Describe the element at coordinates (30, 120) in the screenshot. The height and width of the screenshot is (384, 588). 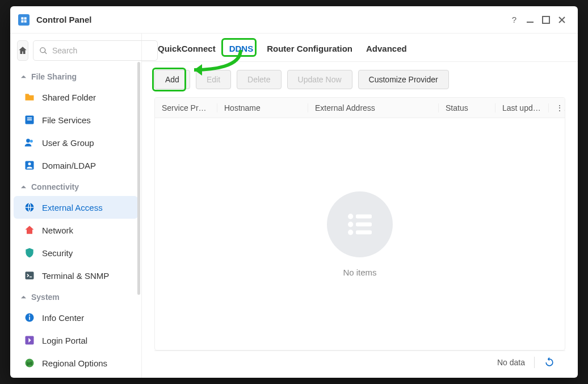
I see `file-services-icon` at that location.